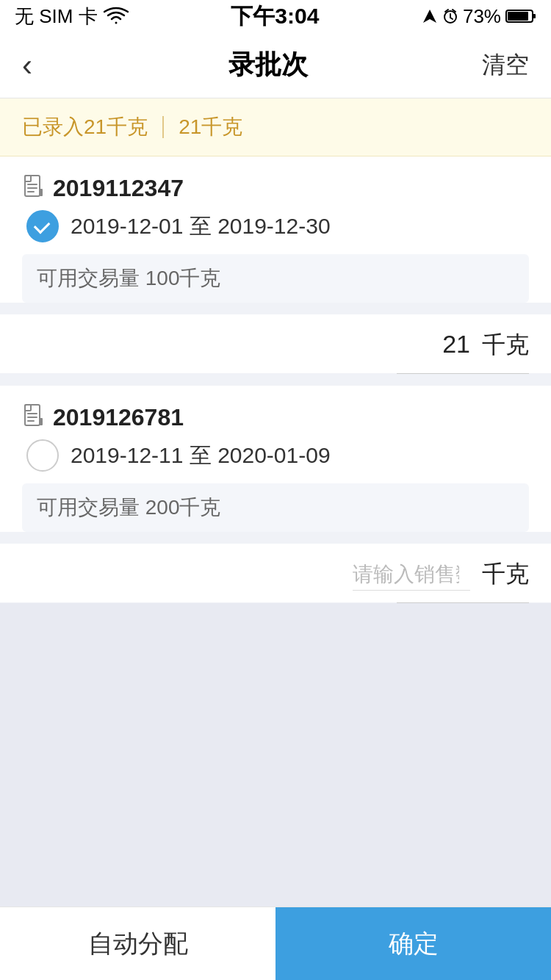 The image size is (551, 980). Describe the element at coordinates (34, 186) in the screenshot. I see `document-icon` at that location.